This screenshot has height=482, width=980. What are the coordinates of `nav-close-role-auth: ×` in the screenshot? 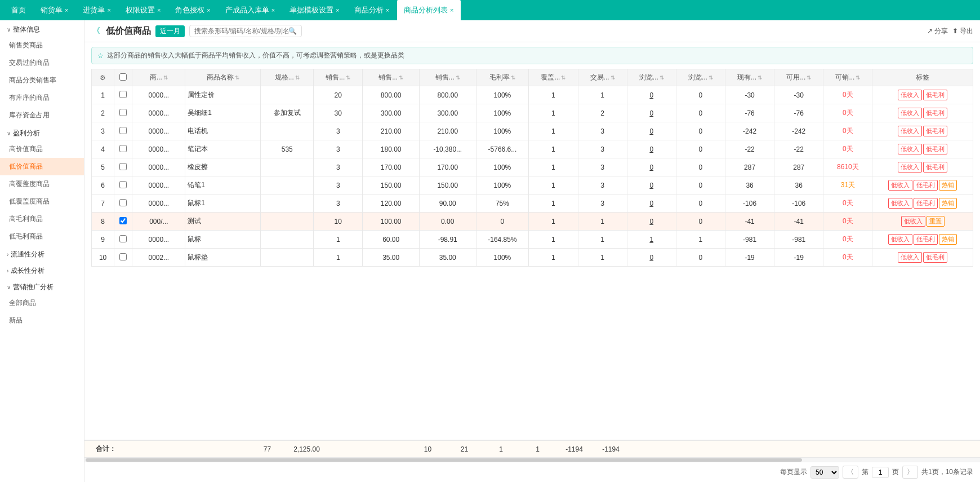 It's located at (208, 10).